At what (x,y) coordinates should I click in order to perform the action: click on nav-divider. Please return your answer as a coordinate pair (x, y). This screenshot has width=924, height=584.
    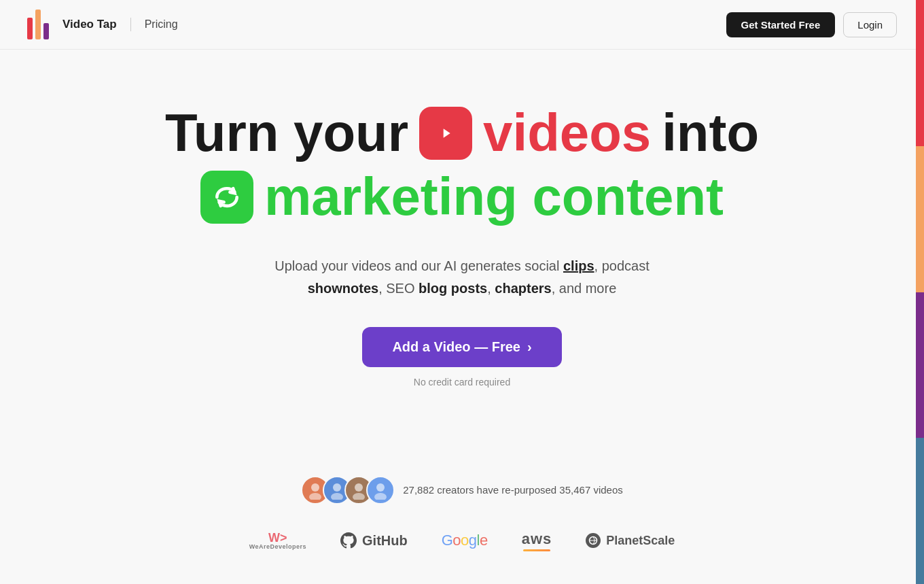
    Looking at the image, I should click on (130, 24).